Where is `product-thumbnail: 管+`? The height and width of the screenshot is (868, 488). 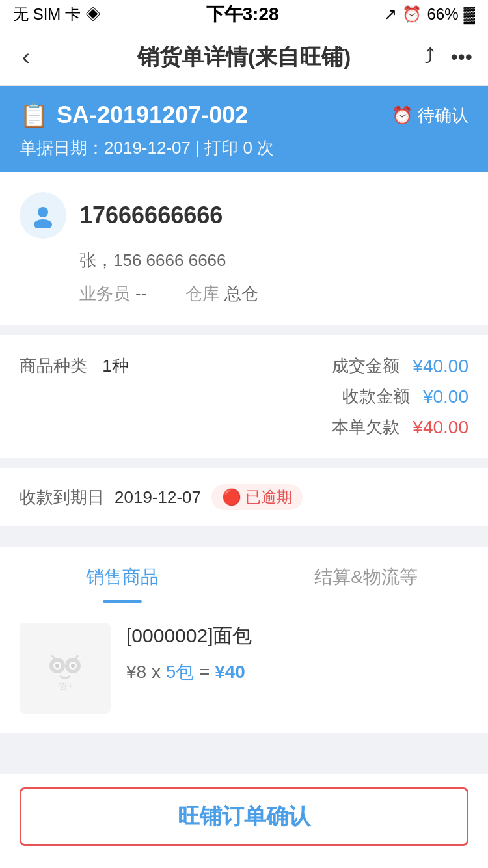
product-thumbnail: 管+ is located at coordinates (65, 668).